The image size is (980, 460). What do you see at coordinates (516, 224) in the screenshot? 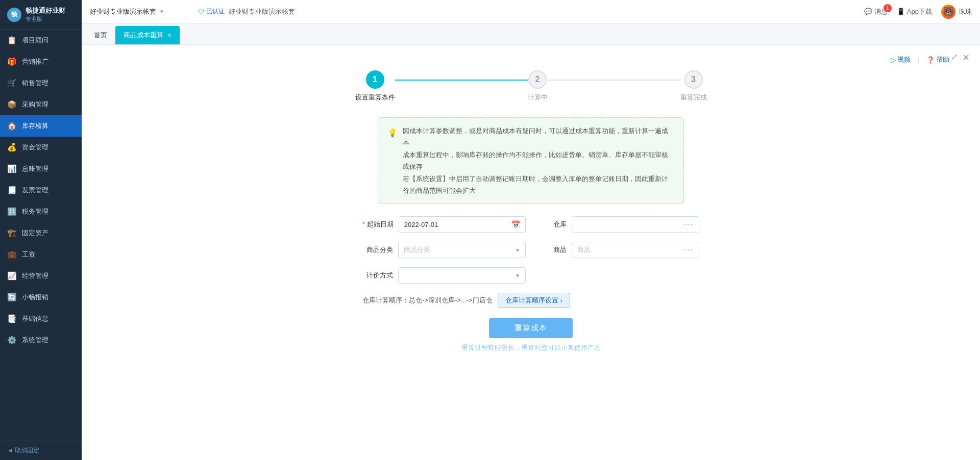
I see `calendar-icon: 📅` at bounding box center [516, 224].